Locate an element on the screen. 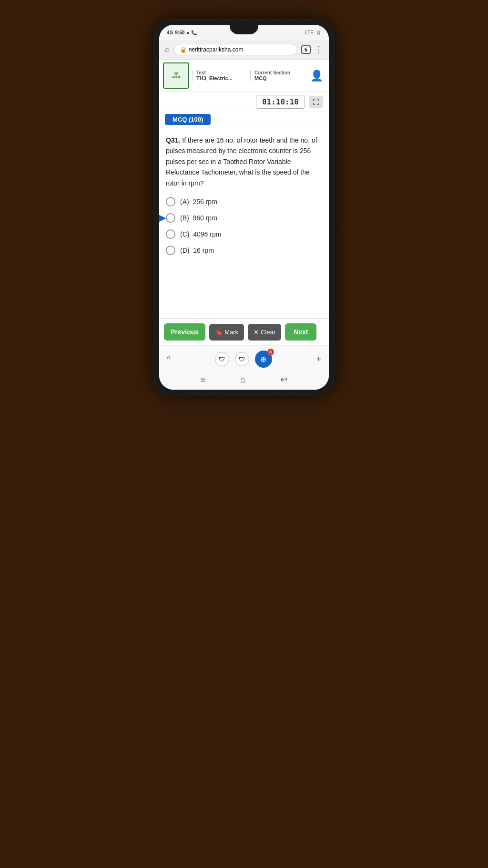 The height and width of the screenshot is (868, 488). timer-row: 01:10:10 ⛶ is located at coordinates (244, 102).